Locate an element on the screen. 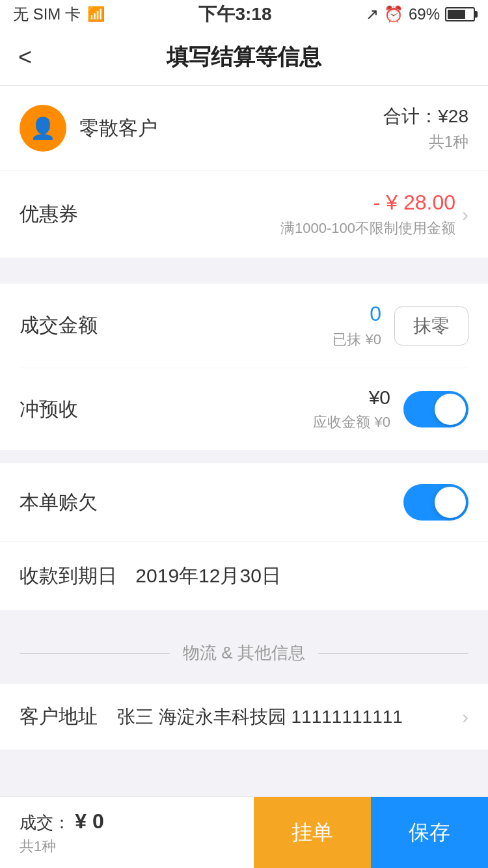 The image size is (488, 868). prepay-right: ¥0 应收金额 ¥0 is located at coordinates (390, 409).